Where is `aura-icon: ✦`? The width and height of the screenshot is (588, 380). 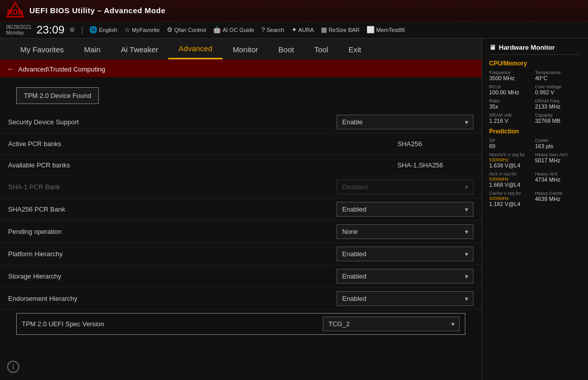
aura-icon: ✦ is located at coordinates (294, 29).